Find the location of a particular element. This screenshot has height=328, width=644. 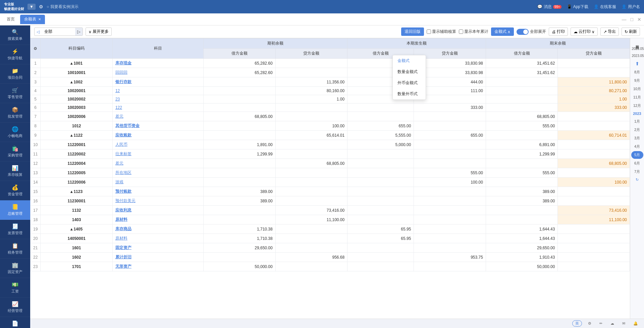

period-jan: 1月 is located at coordinates (637, 121).